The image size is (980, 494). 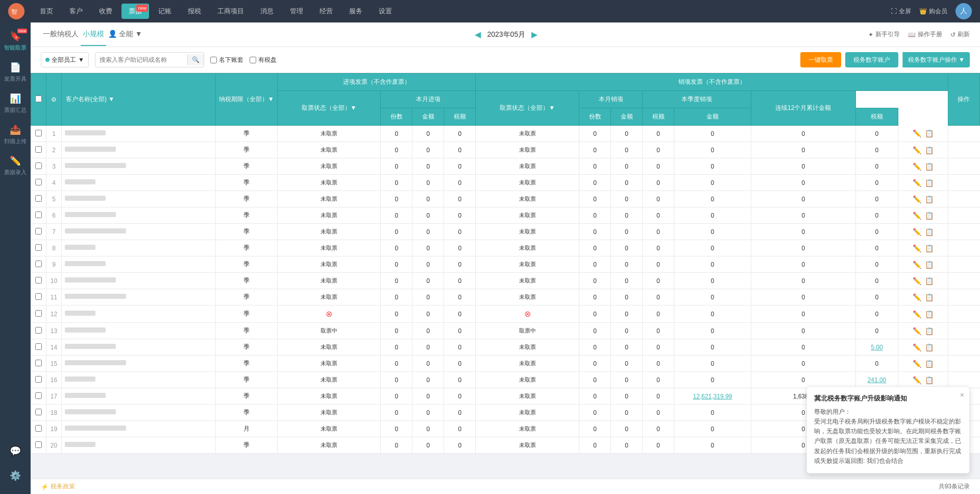 I want to click on nav-settings: 设置, so click(x=385, y=11).